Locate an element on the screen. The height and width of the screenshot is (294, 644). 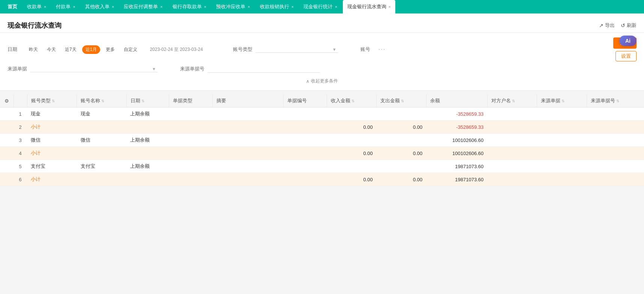
refresh-icon: ↺ is located at coordinates (623, 25).